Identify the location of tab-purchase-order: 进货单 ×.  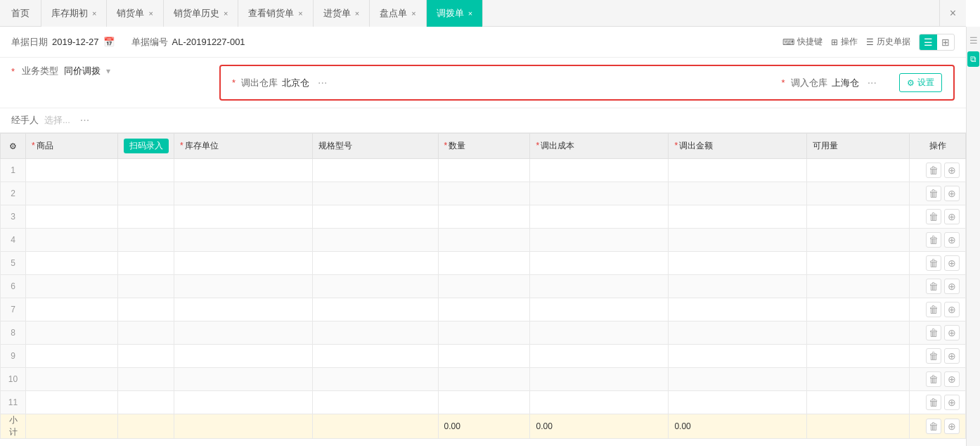
(342, 13).